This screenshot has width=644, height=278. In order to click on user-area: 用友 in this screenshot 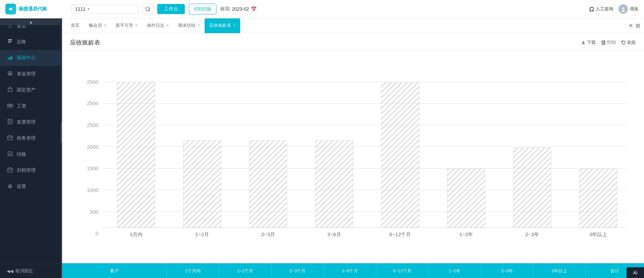, I will do `click(629, 9)`.